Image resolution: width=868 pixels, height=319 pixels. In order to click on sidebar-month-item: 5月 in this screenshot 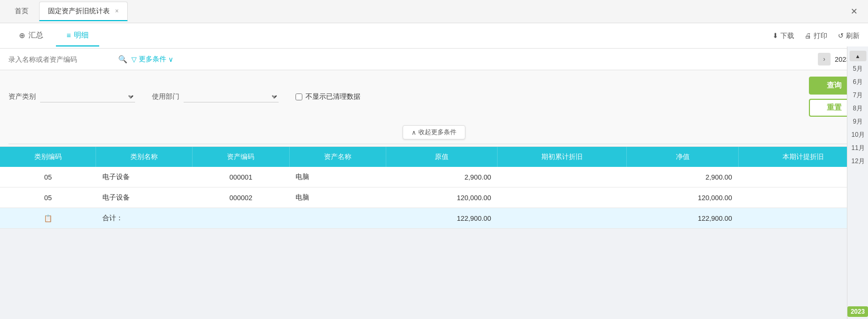, I will do `click(858, 69)`.